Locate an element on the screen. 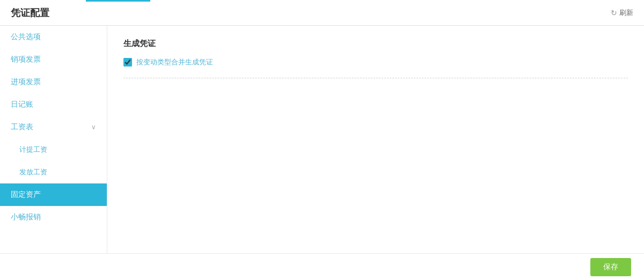 Image resolution: width=644 pixels, height=280 pixels. sidebar-item-journal: 日记账 is located at coordinates (54, 105).